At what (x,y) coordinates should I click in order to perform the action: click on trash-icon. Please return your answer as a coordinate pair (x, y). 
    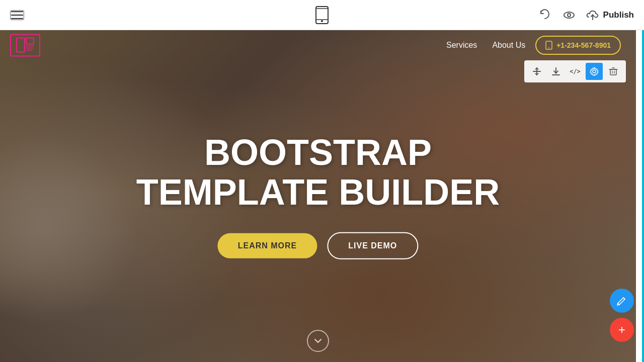
    Looking at the image, I should click on (613, 71).